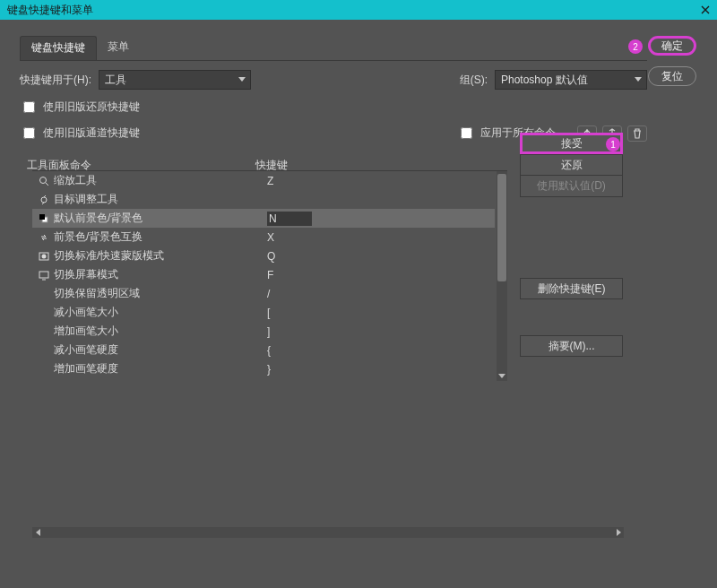  Describe the element at coordinates (29, 108) in the screenshot. I see `legacy-restore-checkbox` at that location.